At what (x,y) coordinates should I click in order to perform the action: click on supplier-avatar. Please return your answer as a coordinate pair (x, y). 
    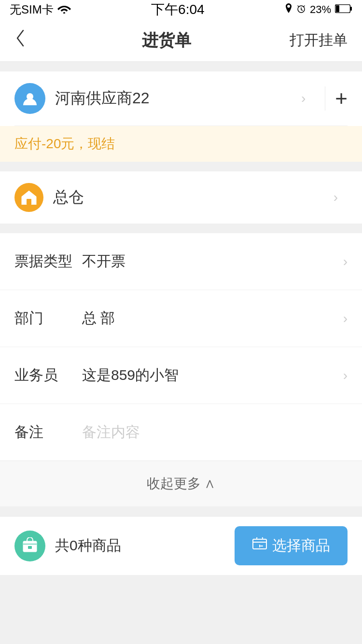
    Looking at the image, I should click on (30, 98).